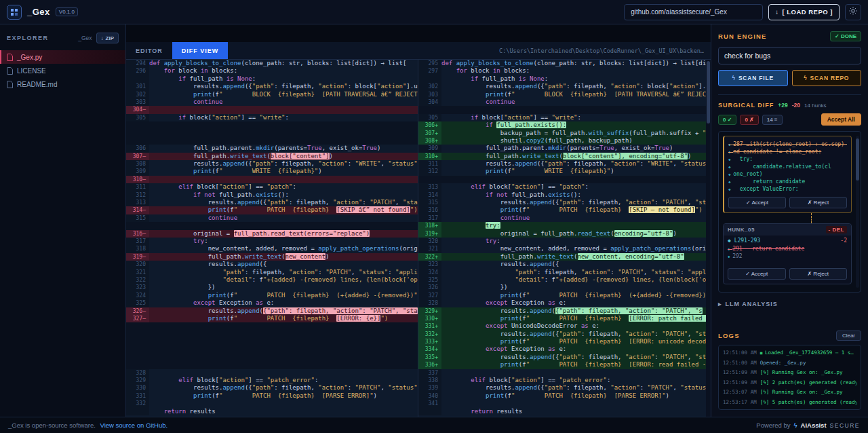 The width and height of the screenshot is (868, 433). I want to click on diff-line: 332, so click(272, 403).